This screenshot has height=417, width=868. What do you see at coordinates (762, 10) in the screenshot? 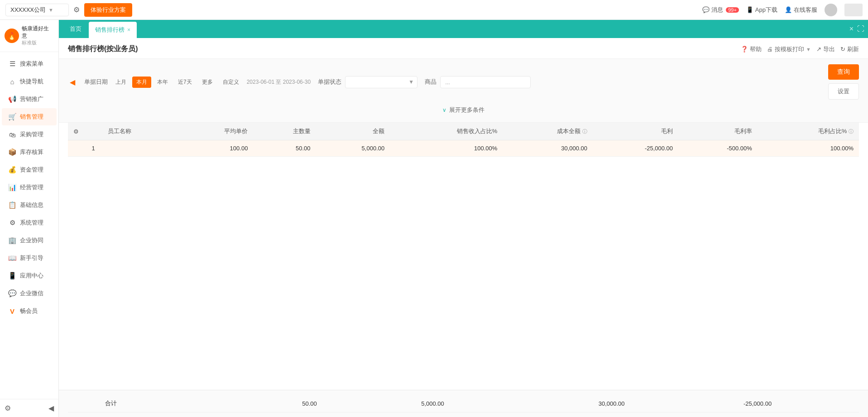
I see `app-download-button: 📱 App下载` at bounding box center [762, 10].